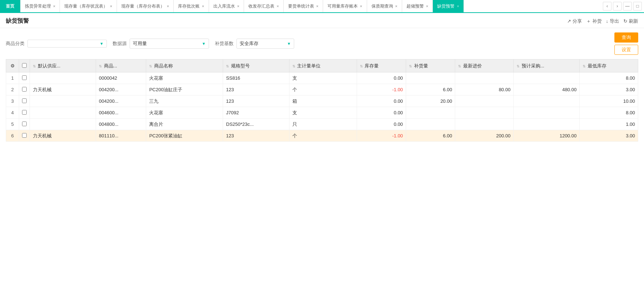 The image size is (644, 287). Describe the element at coordinates (613, 21) in the screenshot. I see `export-button: ↓ 导出` at that location.